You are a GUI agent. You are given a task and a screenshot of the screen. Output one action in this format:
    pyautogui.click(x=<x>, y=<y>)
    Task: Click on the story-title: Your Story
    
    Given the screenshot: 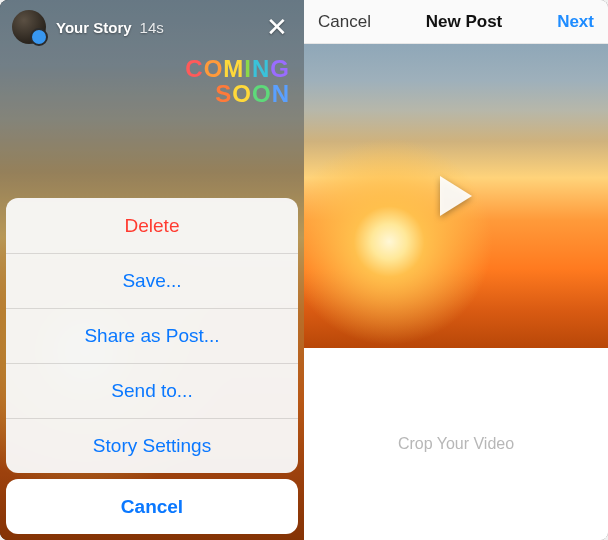 What is the action you would take?
    pyautogui.click(x=94, y=28)
    